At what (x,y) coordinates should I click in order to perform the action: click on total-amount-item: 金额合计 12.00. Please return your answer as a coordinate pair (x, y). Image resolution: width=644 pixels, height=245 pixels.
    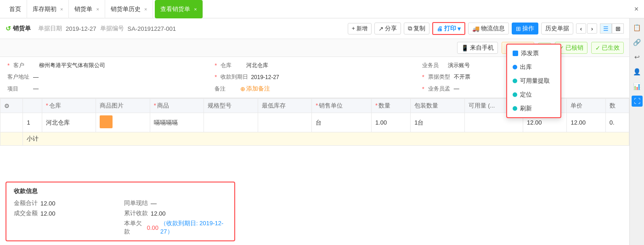
    Looking at the image, I should click on (65, 203).